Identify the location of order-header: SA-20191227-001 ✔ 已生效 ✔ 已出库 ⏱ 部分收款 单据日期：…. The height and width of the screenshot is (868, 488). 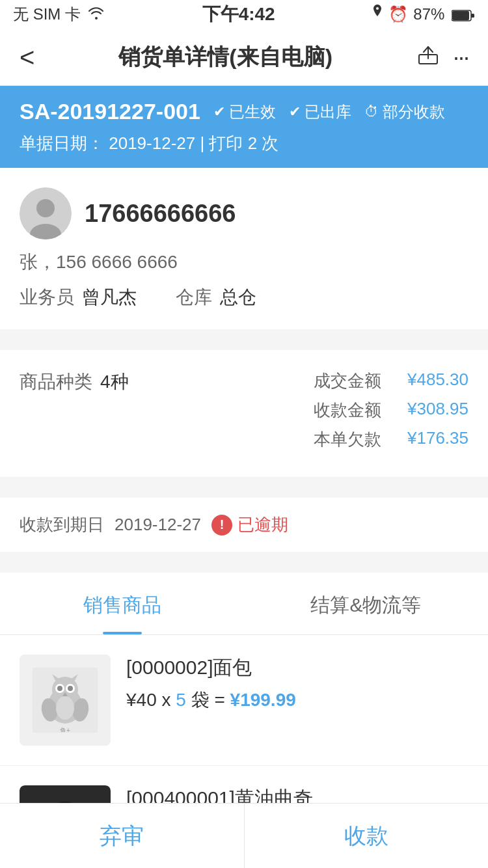
(244, 127).